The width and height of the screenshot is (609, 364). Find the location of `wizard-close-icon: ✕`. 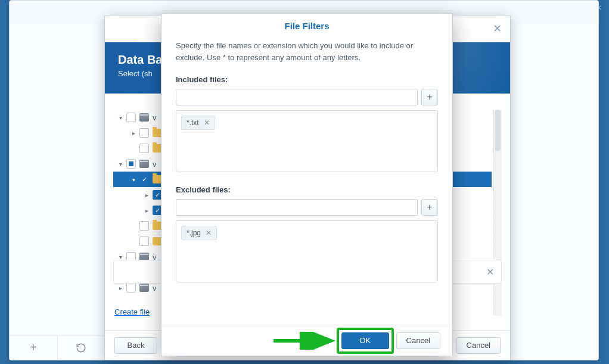

wizard-close-icon: ✕ is located at coordinates (497, 29).